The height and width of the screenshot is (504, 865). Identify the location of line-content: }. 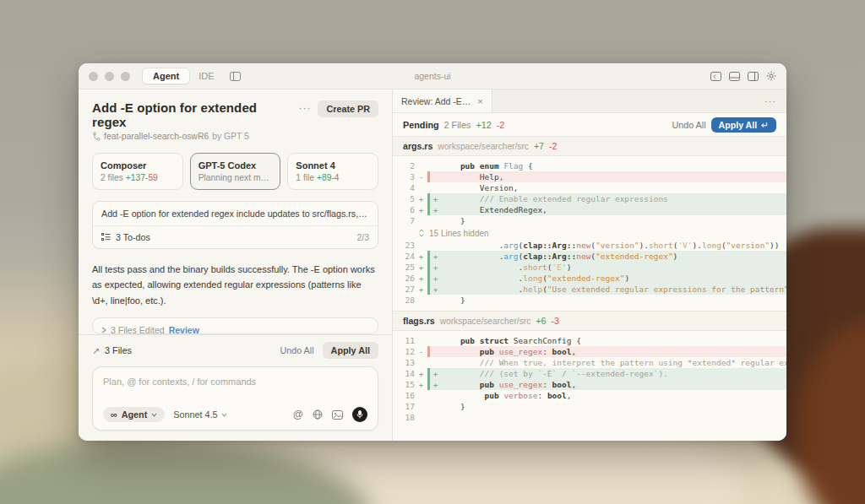
(607, 221).